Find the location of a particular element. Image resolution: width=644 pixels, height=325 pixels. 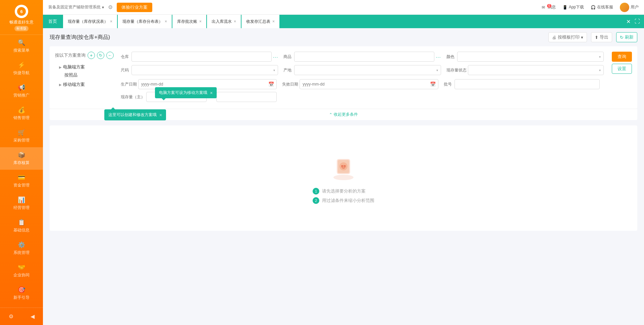

sidebar-item-search-label: 搜索菜单 is located at coordinates (21, 50).